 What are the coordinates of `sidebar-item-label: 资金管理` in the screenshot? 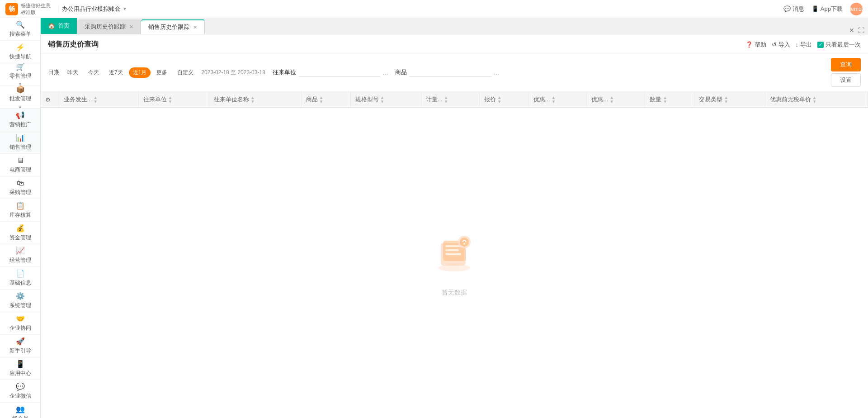 It's located at (20, 238).